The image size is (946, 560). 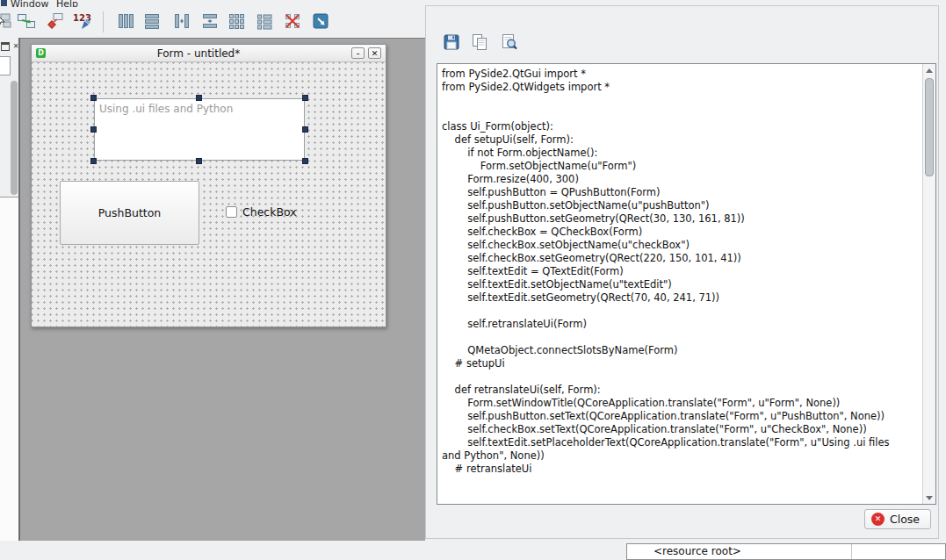 I want to click on code-line: def retranslateUi(self, Form):, so click(x=682, y=390).